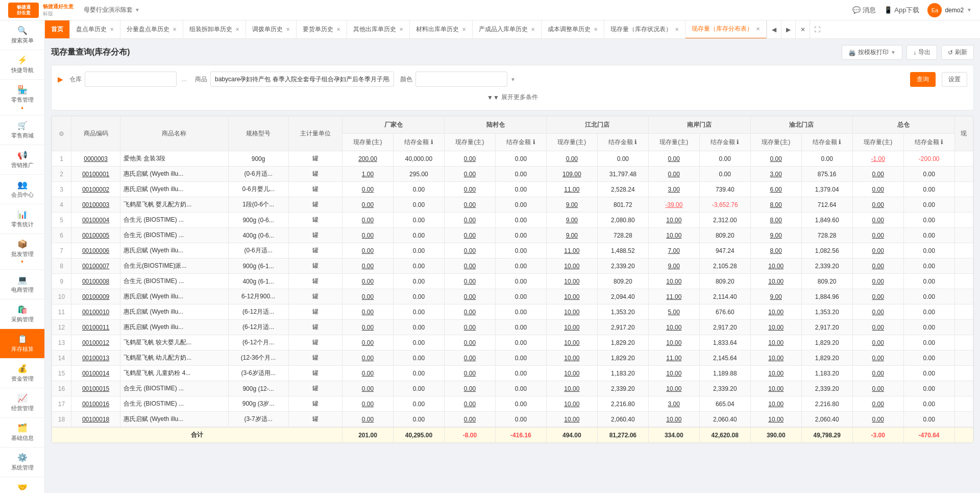 The width and height of the screenshot is (980, 493). Describe the element at coordinates (949, 10) in the screenshot. I see `user-menu: Ea demo2 ▼` at that location.